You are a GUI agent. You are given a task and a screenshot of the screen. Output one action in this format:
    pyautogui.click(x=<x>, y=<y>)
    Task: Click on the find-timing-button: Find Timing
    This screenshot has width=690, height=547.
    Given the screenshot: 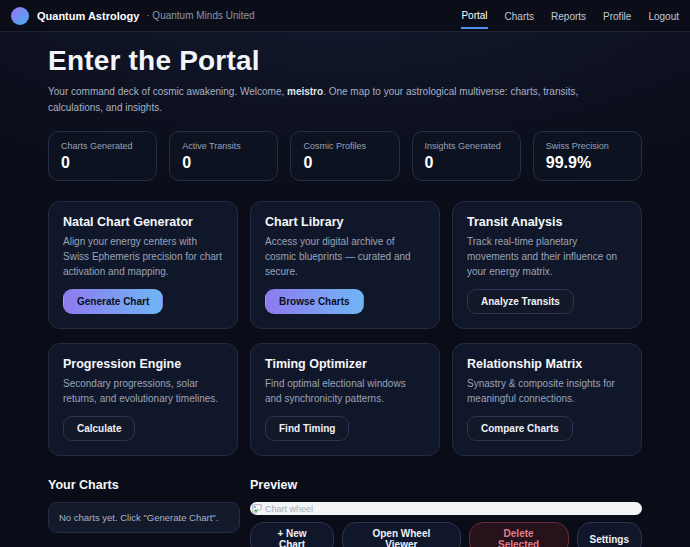 What is the action you would take?
    pyautogui.click(x=307, y=428)
    